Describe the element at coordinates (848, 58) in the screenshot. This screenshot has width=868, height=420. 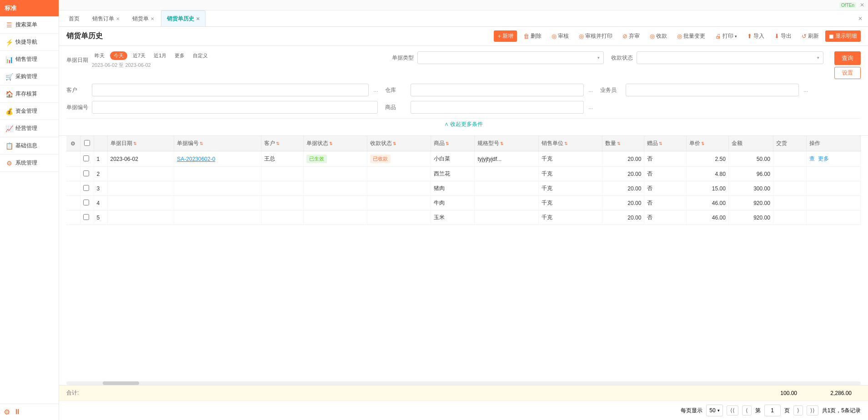
I see `query-button: 查询` at that location.